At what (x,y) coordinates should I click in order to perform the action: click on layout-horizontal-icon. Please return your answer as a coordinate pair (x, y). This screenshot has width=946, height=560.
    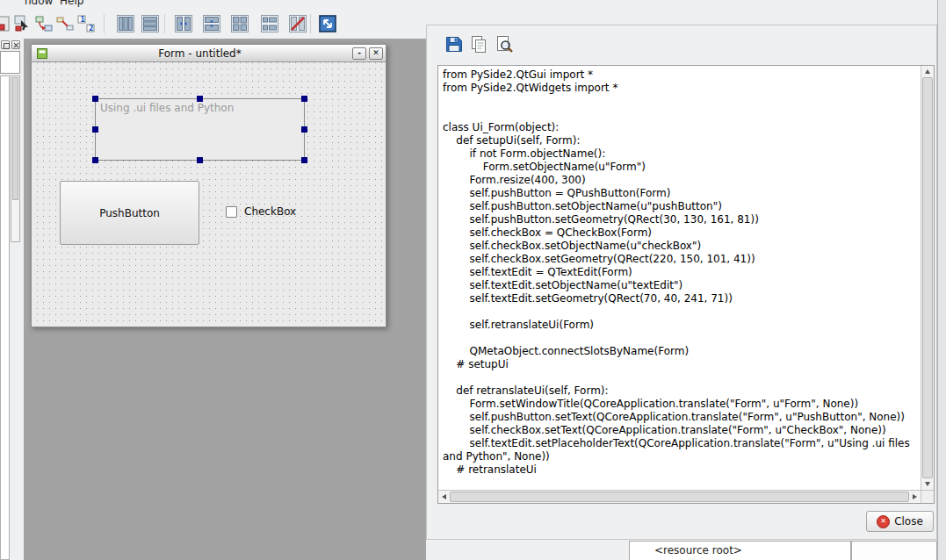
    Looking at the image, I should click on (126, 24).